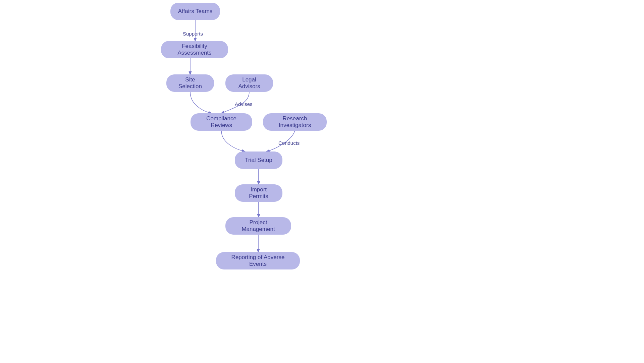  Describe the element at coordinates (221, 122) in the screenshot. I see `compliance-reviews-label: Compliance Reviews` at that location.